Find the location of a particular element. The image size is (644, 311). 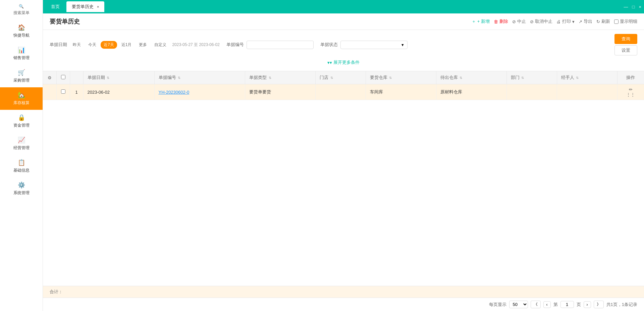

row-handler is located at coordinates (587, 92).